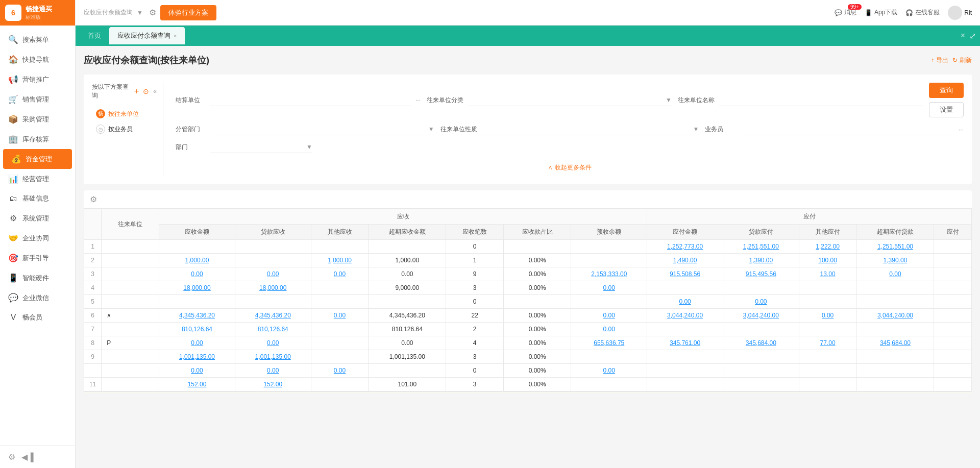 This screenshot has height=468, width=980. I want to click on salesperson-dots-icon: ···, so click(961, 130).